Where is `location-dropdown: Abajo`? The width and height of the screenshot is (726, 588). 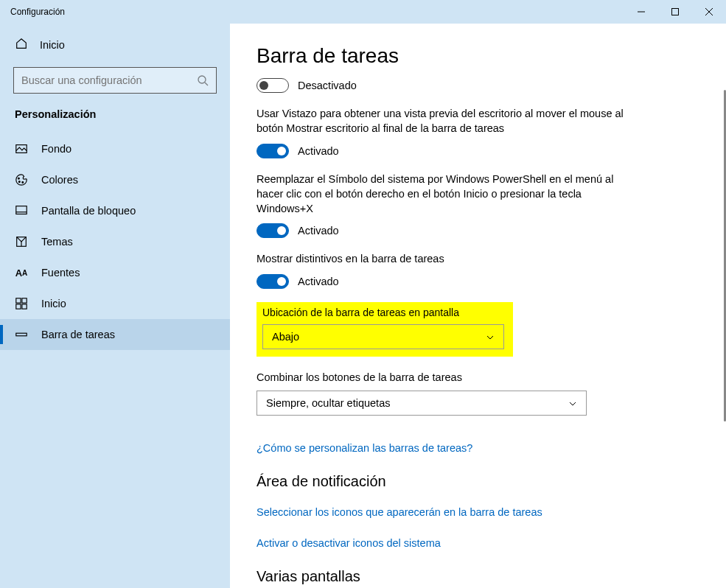 location-dropdown: Abajo is located at coordinates (383, 337).